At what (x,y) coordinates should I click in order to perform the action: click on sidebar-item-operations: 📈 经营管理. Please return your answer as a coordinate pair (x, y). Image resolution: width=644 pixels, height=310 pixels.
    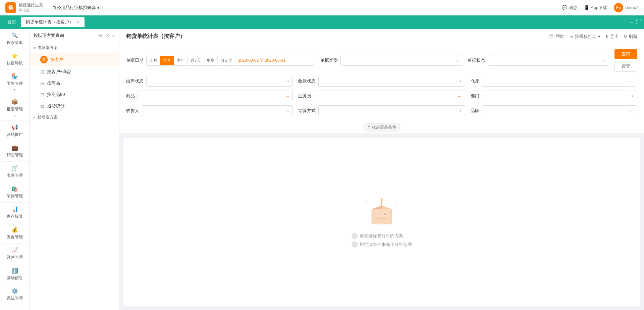
    Looking at the image, I should click on (15, 254).